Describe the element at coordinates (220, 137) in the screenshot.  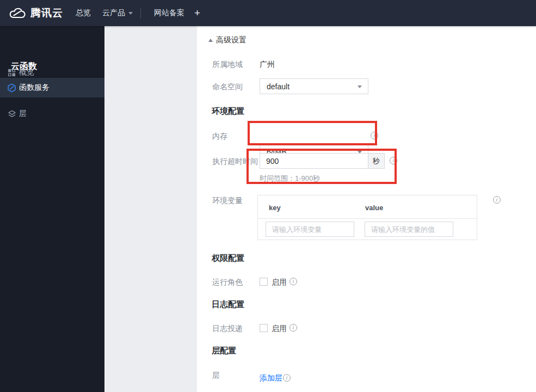
I see `memory-label: 内存` at that location.